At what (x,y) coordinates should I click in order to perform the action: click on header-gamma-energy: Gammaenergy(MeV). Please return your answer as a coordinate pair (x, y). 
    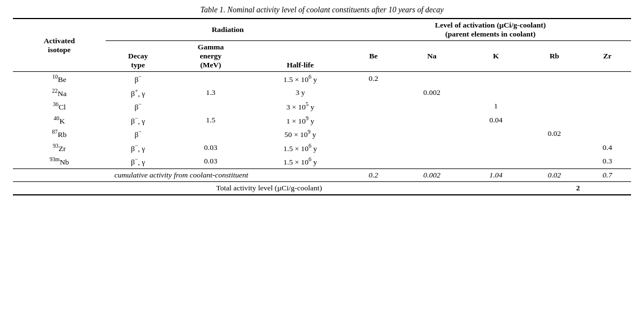
    Looking at the image, I should click on (210, 56).